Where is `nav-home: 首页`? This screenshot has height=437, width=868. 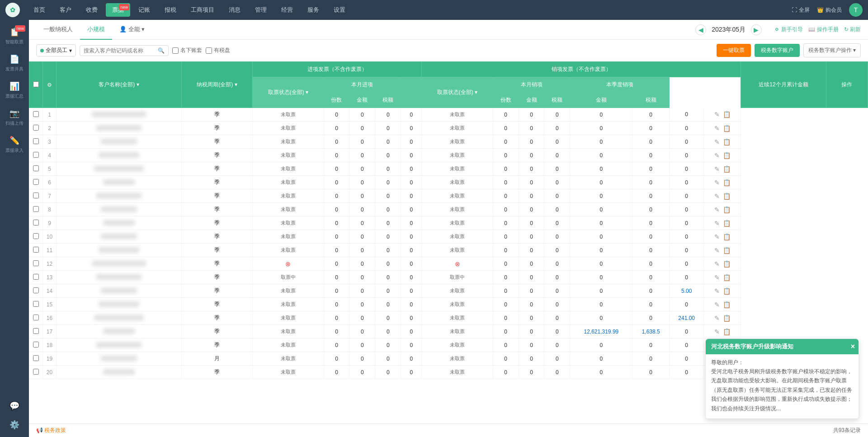
nav-home: 首页 is located at coordinates (39, 10).